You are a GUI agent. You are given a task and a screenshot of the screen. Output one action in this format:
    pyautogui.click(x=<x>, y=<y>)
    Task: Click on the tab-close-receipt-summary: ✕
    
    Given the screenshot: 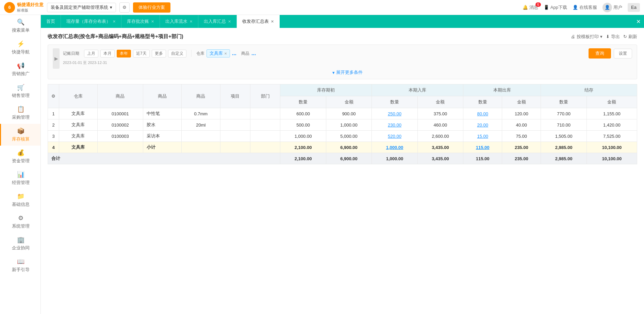 What is the action you would take?
    pyautogui.click(x=272, y=22)
    